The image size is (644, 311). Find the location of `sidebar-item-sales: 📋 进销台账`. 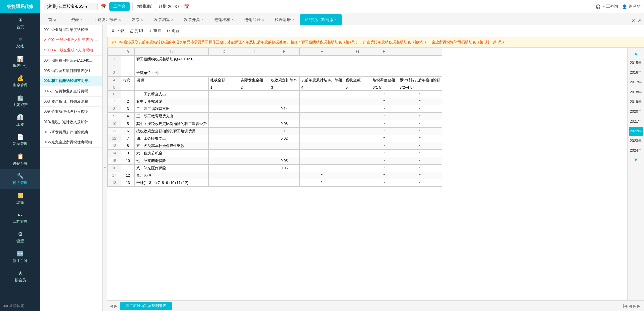

sidebar-item-sales: 📋 进销台账 is located at coordinates (20, 160).